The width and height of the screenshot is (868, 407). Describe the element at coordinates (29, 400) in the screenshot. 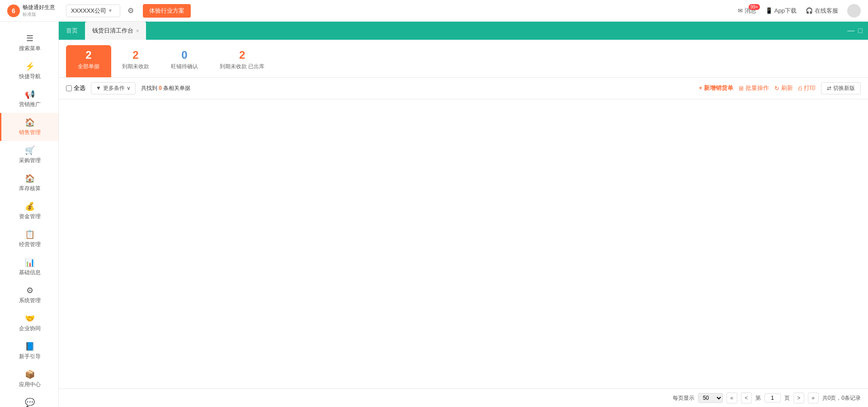

I see `sidebar-item-wechat: 💬 企业微信` at that location.